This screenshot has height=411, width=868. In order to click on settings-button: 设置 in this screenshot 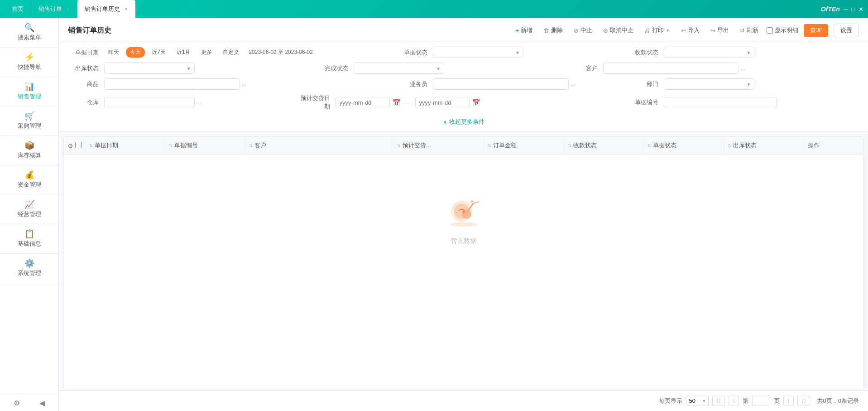, I will do `click(846, 30)`.